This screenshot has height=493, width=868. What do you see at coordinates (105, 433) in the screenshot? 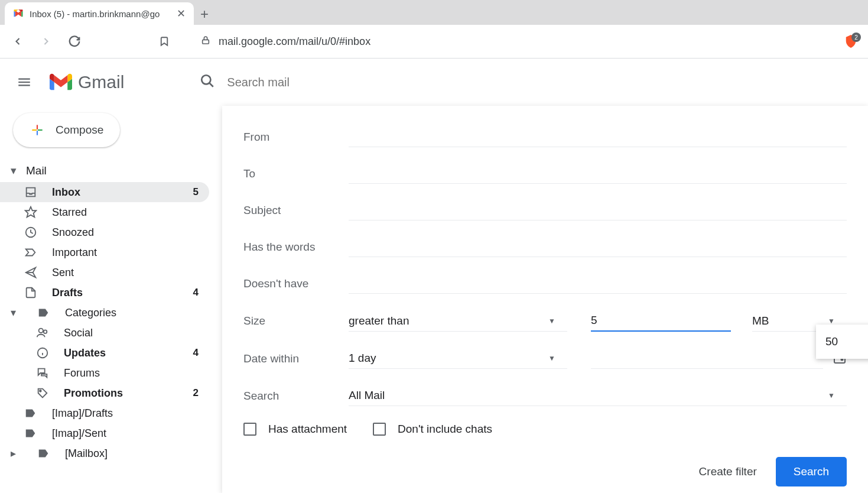
I see `sidebar-item-imap-sent: [Imap]/Sent` at bounding box center [105, 433].